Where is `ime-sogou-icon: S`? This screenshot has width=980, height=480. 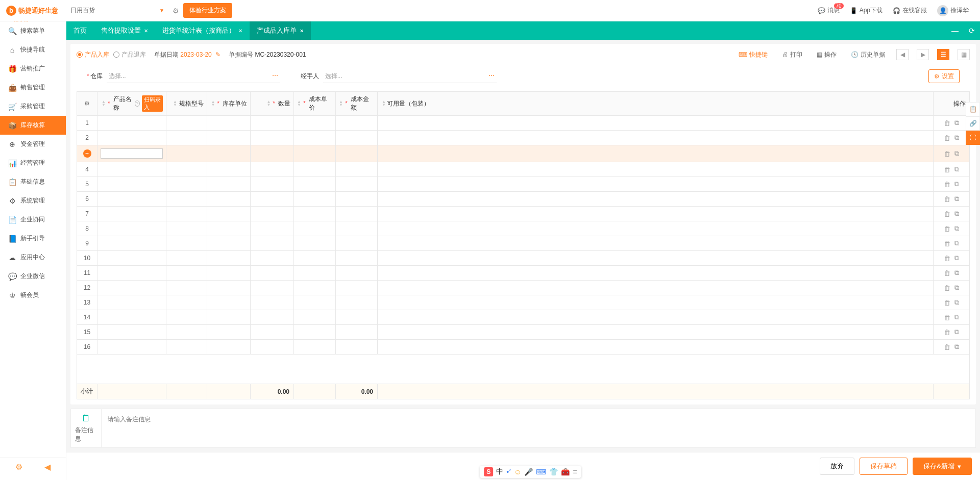
ime-sogou-icon: S is located at coordinates (488, 472).